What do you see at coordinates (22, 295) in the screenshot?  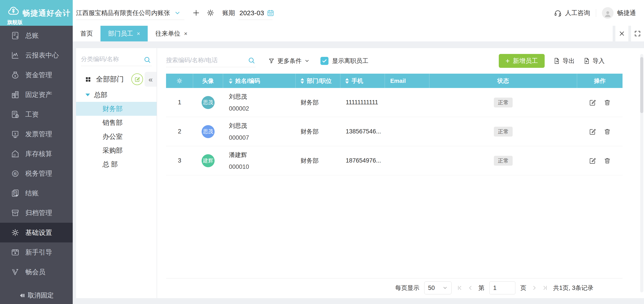 I see `unpin-icon` at bounding box center [22, 295].